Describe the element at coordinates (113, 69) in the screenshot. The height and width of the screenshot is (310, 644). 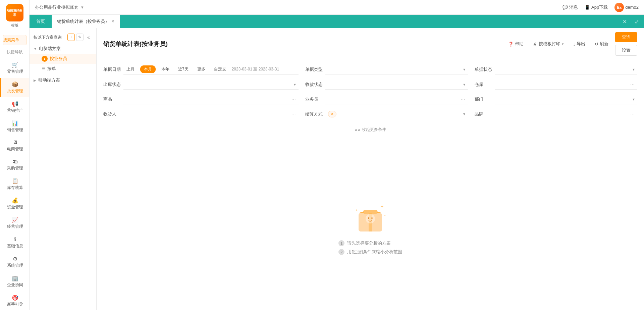
I see `date-label: 单据日期` at that location.